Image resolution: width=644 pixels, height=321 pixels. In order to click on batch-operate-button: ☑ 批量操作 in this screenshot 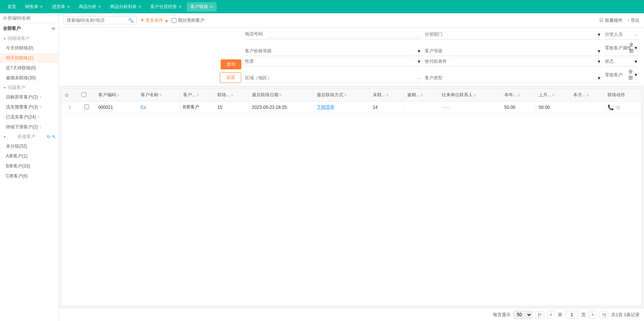, I will do `click(611, 21)`.